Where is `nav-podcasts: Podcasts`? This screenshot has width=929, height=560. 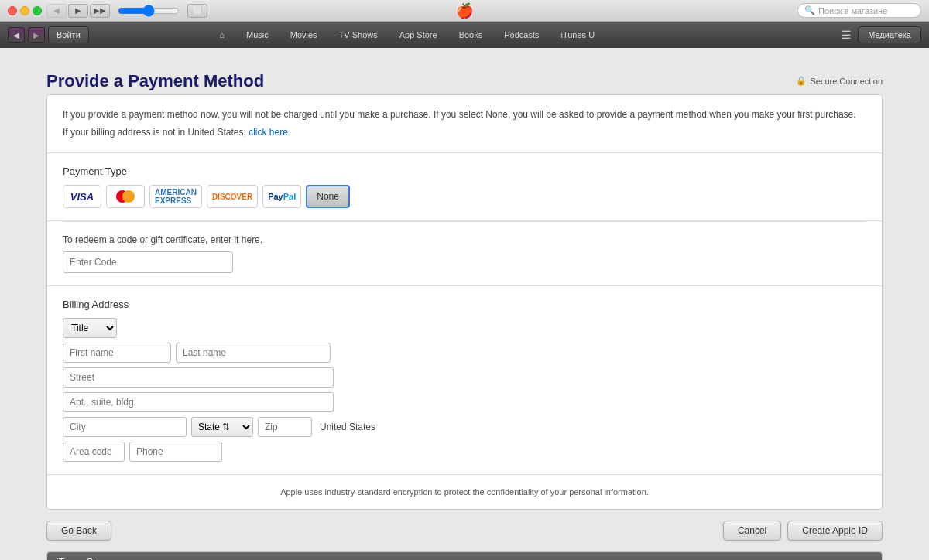 nav-podcasts: Podcasts is located at coordinates (522, 35).